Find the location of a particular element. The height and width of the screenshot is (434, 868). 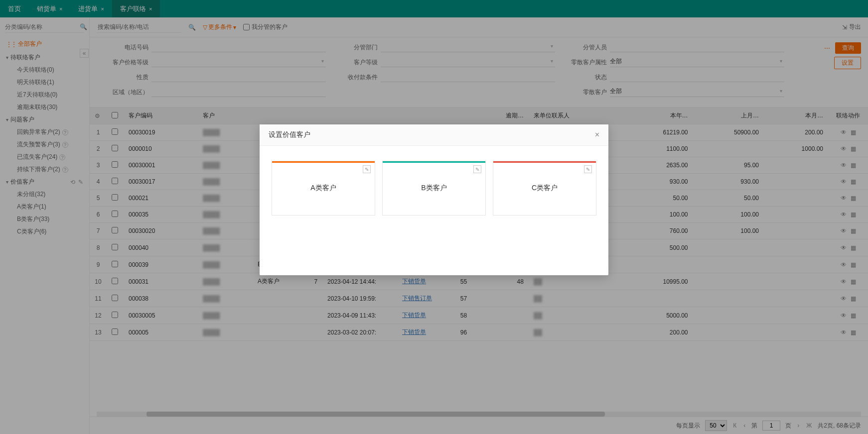

modal-title: 设置价值客户 is located at coordinates (432, 135).